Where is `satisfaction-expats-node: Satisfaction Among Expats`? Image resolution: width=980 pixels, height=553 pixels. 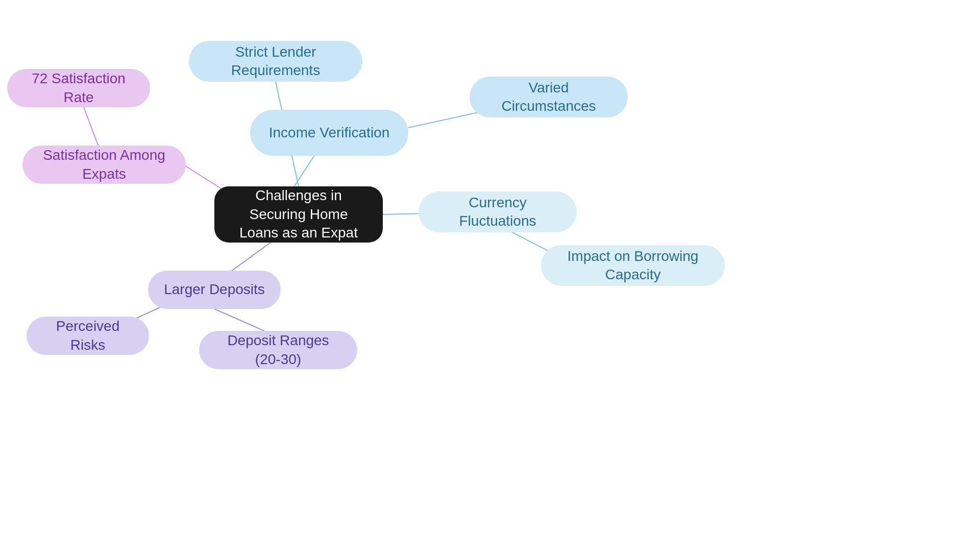 satisfaction-expats-node: Satisfaction Among Expats is located at coordinates (104, 164).